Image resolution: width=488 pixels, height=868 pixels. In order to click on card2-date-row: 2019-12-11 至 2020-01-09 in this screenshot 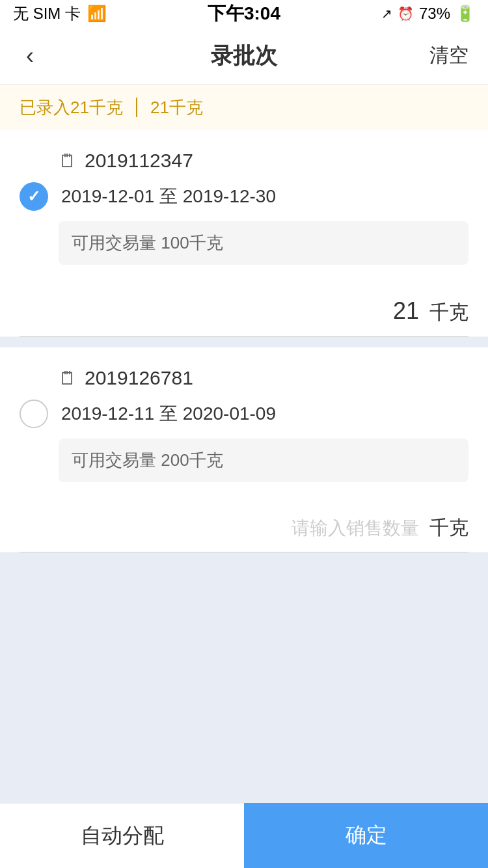, I will do `click(244, 414)`.